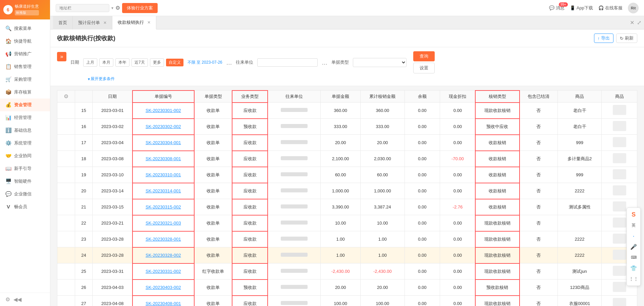 The height and width of the screenshot is (306, 644). I want to click on bill-no-link: SK-20230331-002, so click(163, 271).